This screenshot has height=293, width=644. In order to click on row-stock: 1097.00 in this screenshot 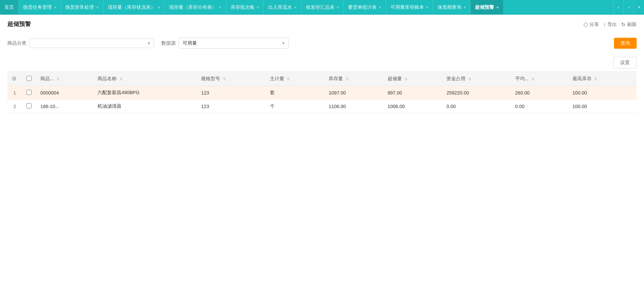, I will do `click(354, 93)`.